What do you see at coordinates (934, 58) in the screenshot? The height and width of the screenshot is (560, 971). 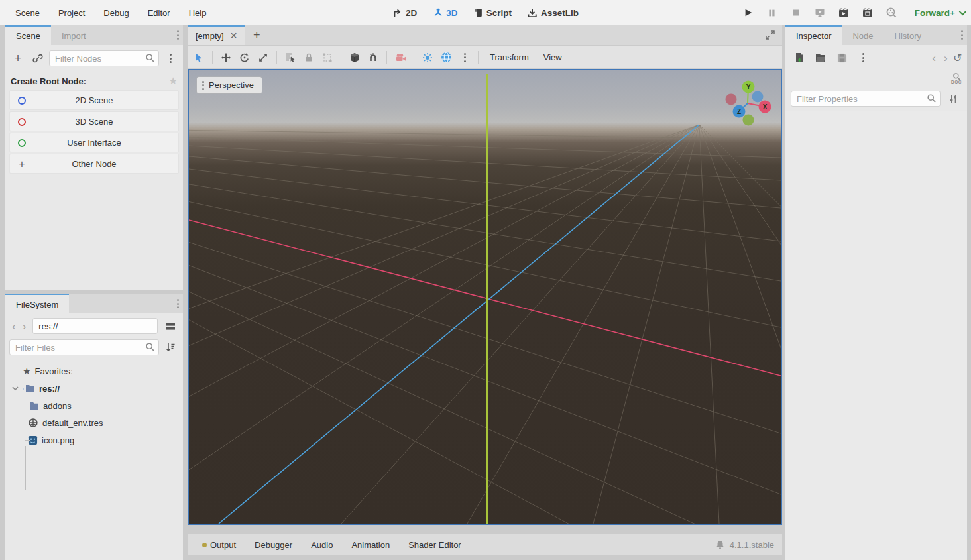 I see `history-back-button: ‹` at bounding box center [934, 58].